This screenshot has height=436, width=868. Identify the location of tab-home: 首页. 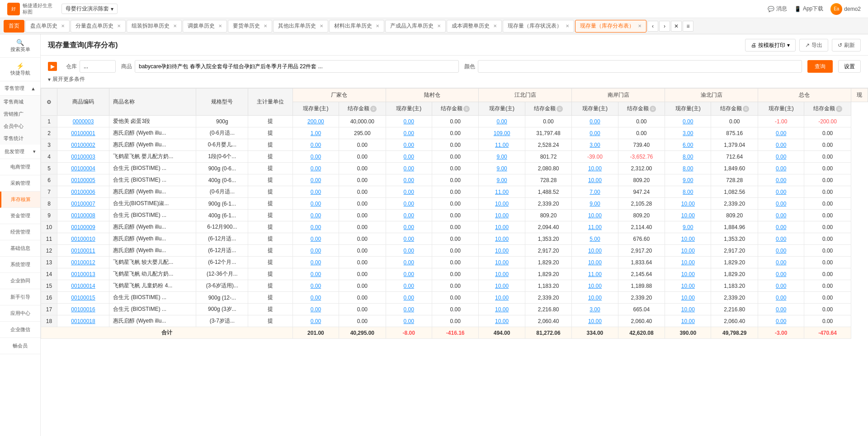
(14, 26).